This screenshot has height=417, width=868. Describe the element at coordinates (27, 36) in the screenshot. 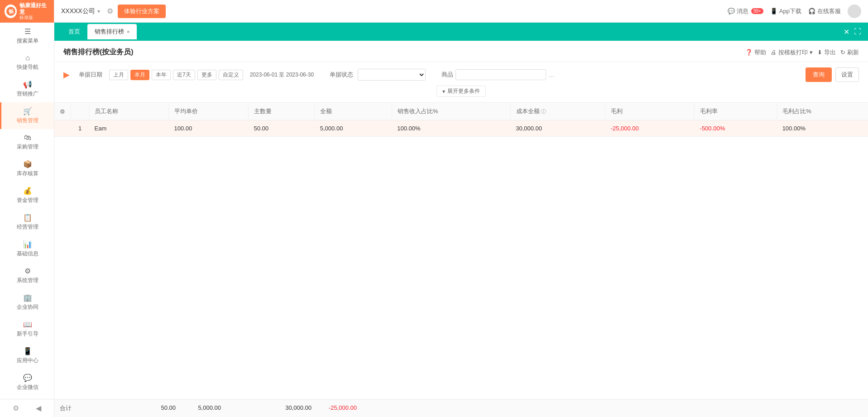

I see `sidebar-item-search: ☰ 搜索菜单` at that location.